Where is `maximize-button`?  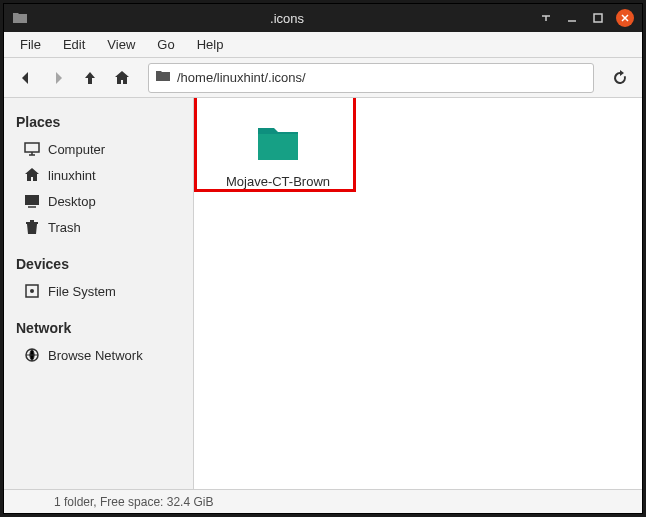 maximize-button is located at coordinates (598, 18).